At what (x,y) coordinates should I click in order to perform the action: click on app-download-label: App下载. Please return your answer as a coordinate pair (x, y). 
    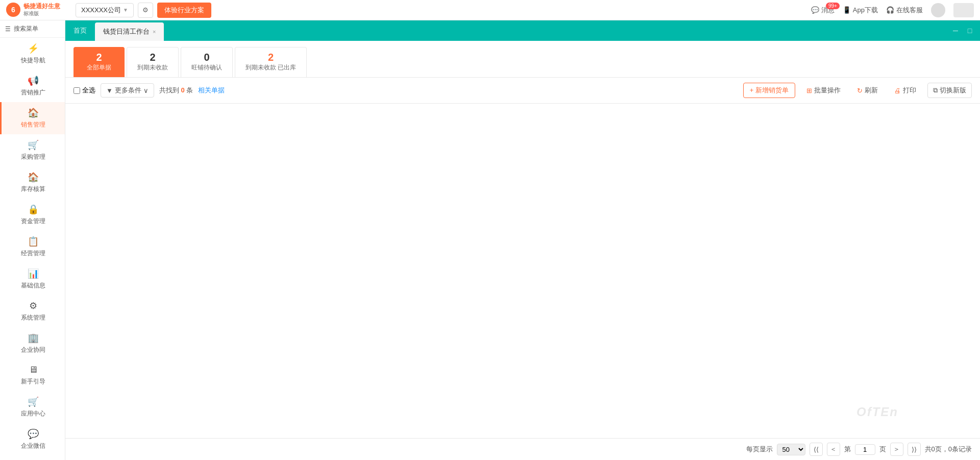
    Looking at the image, I should click on (866, 10).